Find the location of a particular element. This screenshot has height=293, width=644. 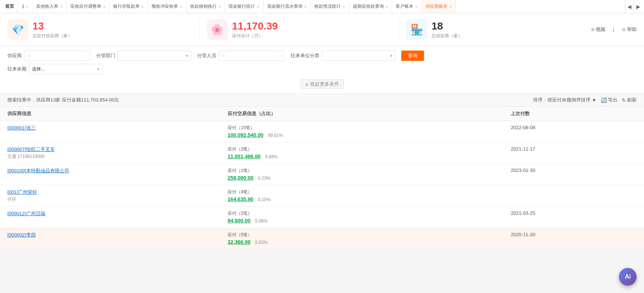

close-tab-bank-deposit: × is located at coordinates (143, 7).